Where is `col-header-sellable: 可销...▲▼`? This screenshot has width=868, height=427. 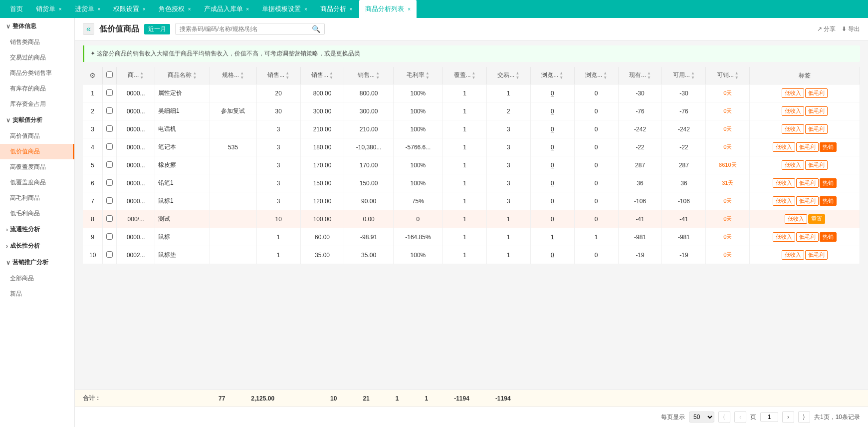 col-header-sellable: 可销...▲▼ is located at coordinates (728, 76).